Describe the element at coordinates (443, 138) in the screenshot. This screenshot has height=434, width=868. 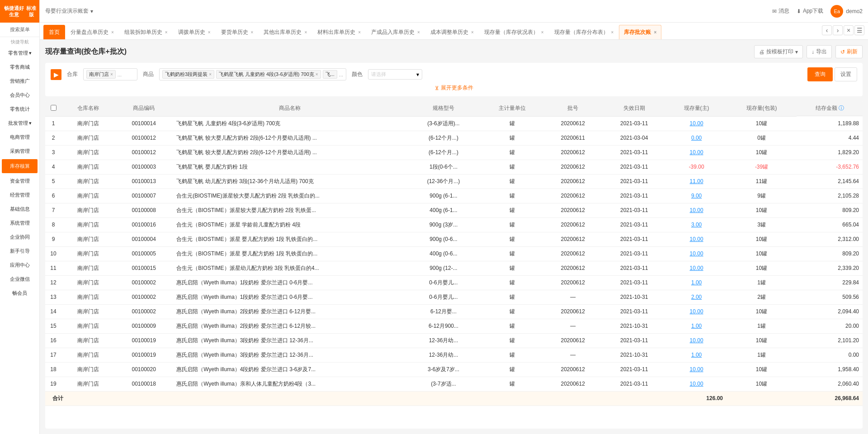
I see `cell-spec: (6-12个月...)` at that location.